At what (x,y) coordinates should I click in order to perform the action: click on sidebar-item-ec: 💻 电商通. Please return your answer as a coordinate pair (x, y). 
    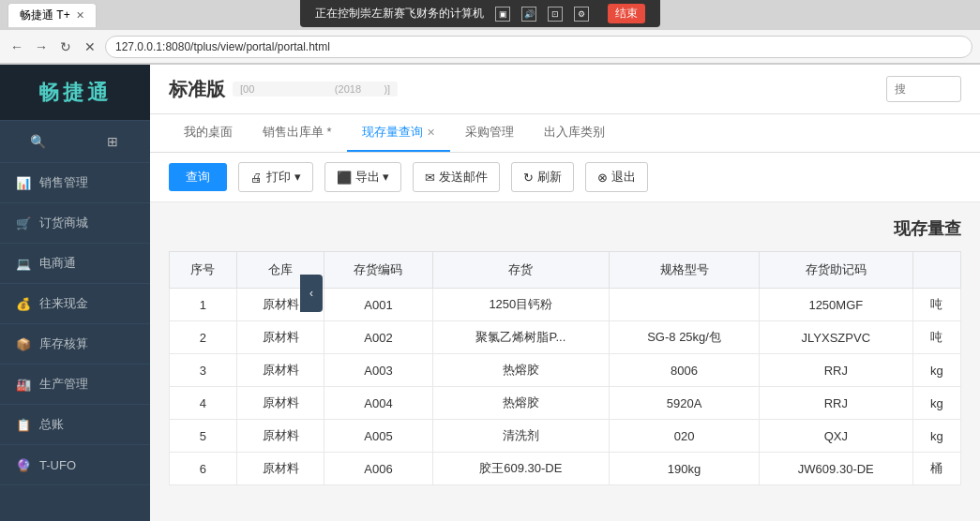
    Looking at the image, I should click on (75, 264).